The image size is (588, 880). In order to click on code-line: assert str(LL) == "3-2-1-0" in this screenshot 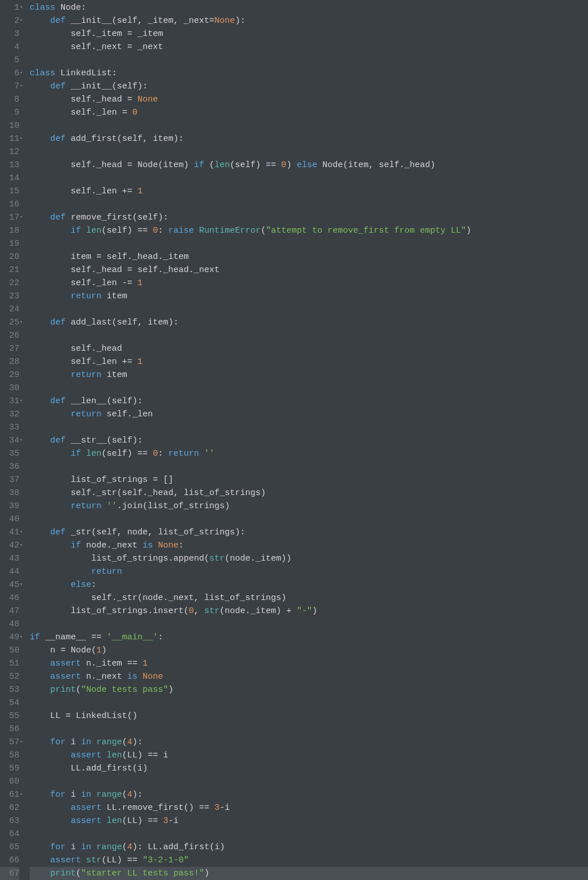, I will do `click(309, 860)`.